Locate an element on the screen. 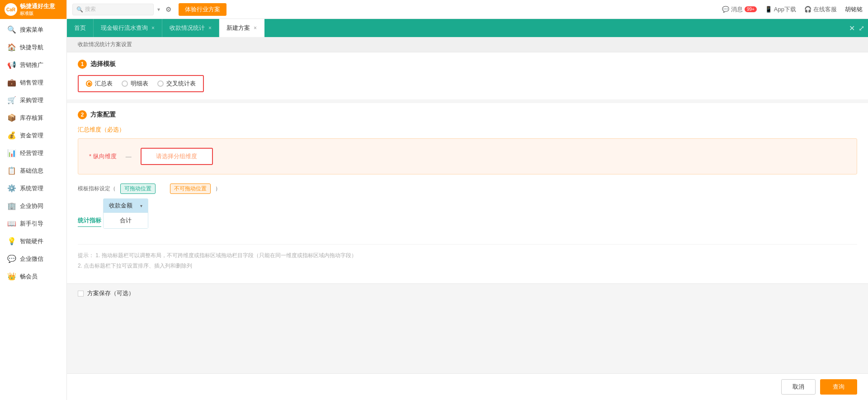 The width and height of the screenshot is (868, 400). customer-service-label: 在线客服 is located at coordinates (825, 9).